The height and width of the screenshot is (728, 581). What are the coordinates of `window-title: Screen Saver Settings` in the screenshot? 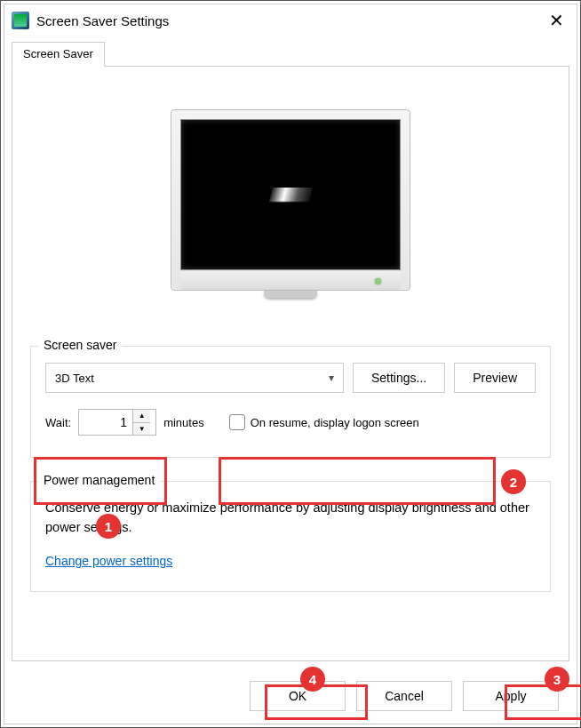 It's located at (103, 21).